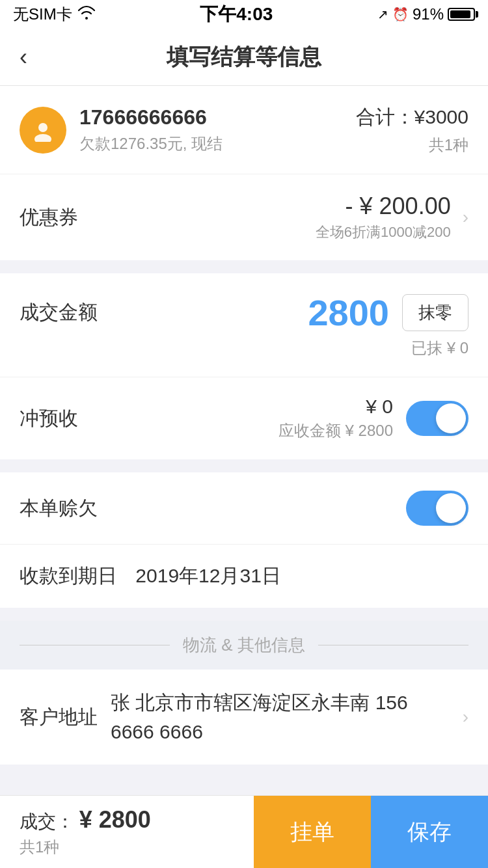  Describe the element at coordinates (127, 847) in the screenshot. I see `bottom-count: 共1种` at that location.